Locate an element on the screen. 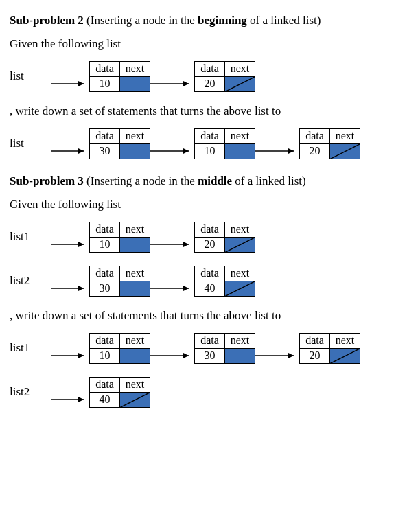 This screenshot has width=407, height=532. sp3-before-list1-diagram: list1 datanext 10 datanext 20 is located at coordinates (203, 237).